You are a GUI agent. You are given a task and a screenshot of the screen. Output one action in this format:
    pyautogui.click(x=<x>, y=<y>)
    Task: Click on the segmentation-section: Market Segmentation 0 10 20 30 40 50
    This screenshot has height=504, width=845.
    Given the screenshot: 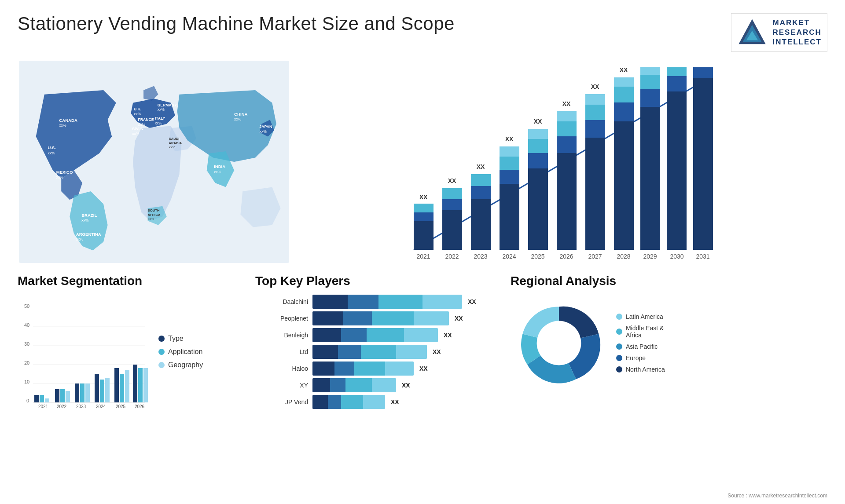 What is the action you would take?
    pyautogui.click(x=132, y=341)
    